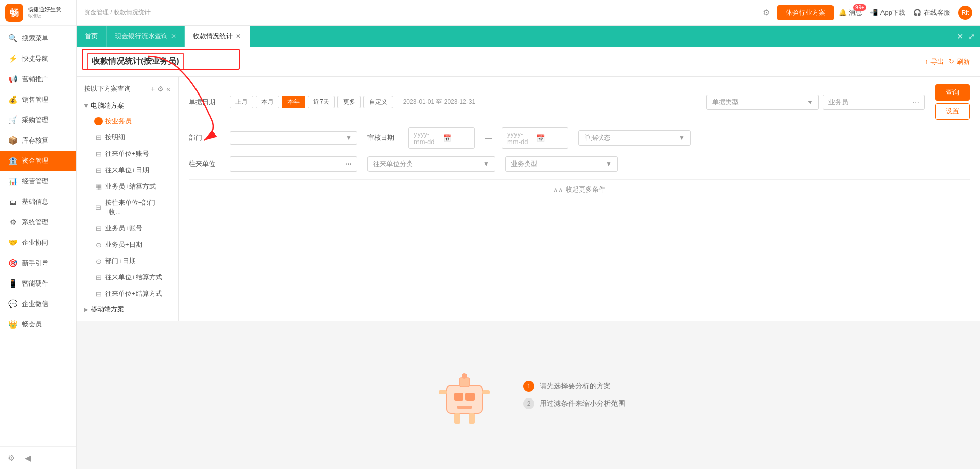 The width and height of the screenshot is (980, 469). Describe the element at coordinates (168, 89) in the screenshot. I see `scheme-collapse-icon: «` at that location.